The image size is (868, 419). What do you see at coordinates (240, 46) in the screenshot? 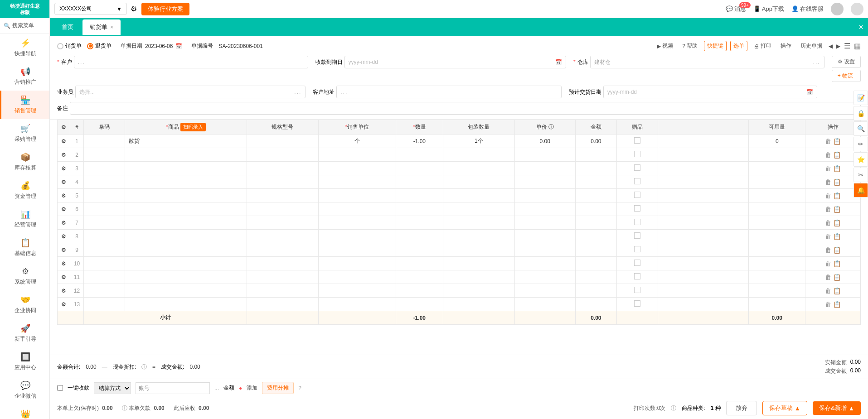
I see `number-value: SA-20230606-001` at bounding box center [240, 46].